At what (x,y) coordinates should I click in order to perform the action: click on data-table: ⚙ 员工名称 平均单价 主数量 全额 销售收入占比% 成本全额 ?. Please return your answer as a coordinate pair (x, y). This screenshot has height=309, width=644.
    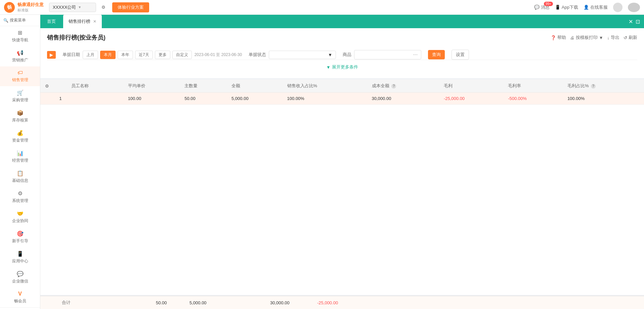
    Looking at the image, I should click on (342, 92).